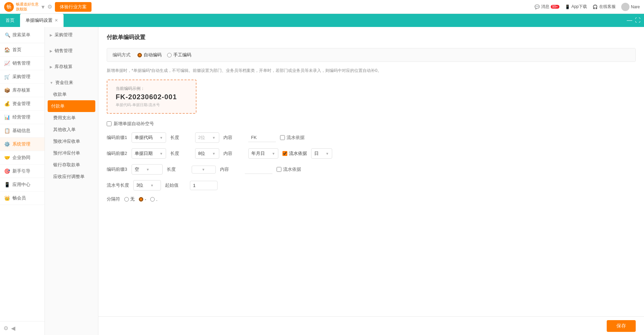 Image resolution: width=644 pixels, height=335 pixels. What do you see at coordinates (204, 185) in the screenshot?
I see `start-value-input` at bounding box center [204, 185].